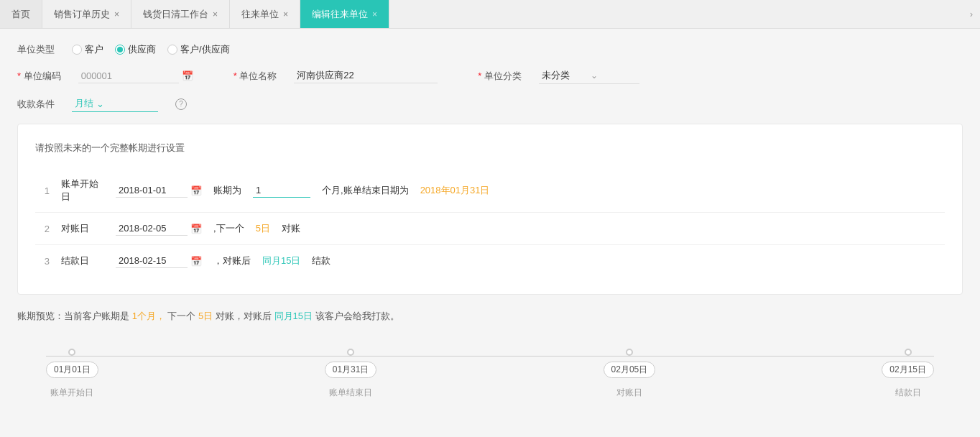  I want to click on unit-code-label: 单位编码, so click(39, 76).